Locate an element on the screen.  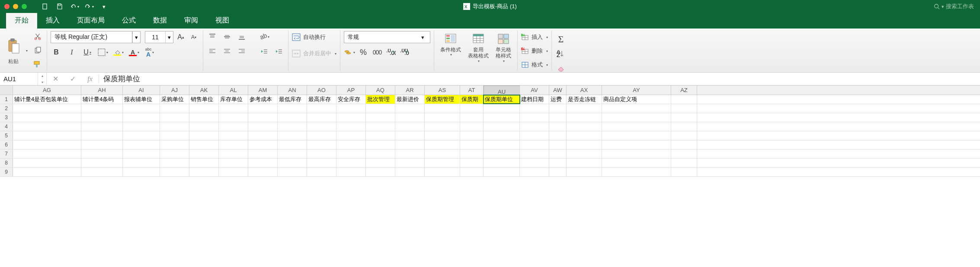
italic-button: I is located at coordinates (72, 52).